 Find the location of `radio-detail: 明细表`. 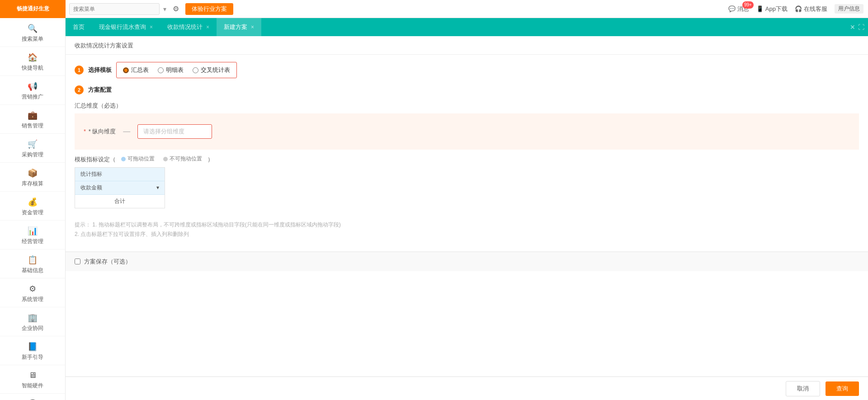

radio-detail: 明细表 is located at coordinates (171, 70).